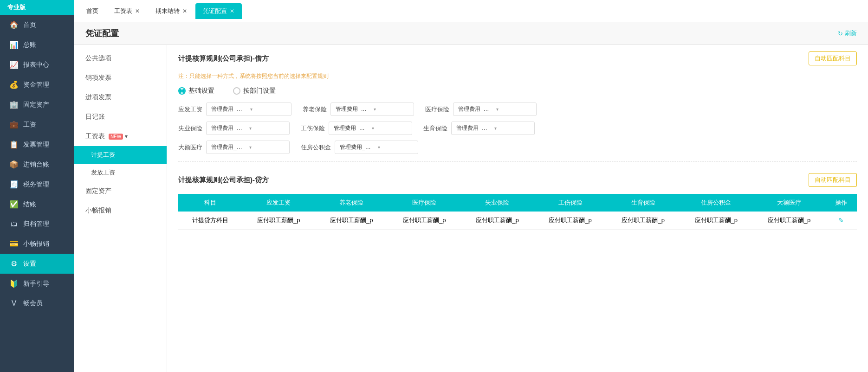  I want to click on sidebar-item-settings: ⚙设置, so click(37, 263).